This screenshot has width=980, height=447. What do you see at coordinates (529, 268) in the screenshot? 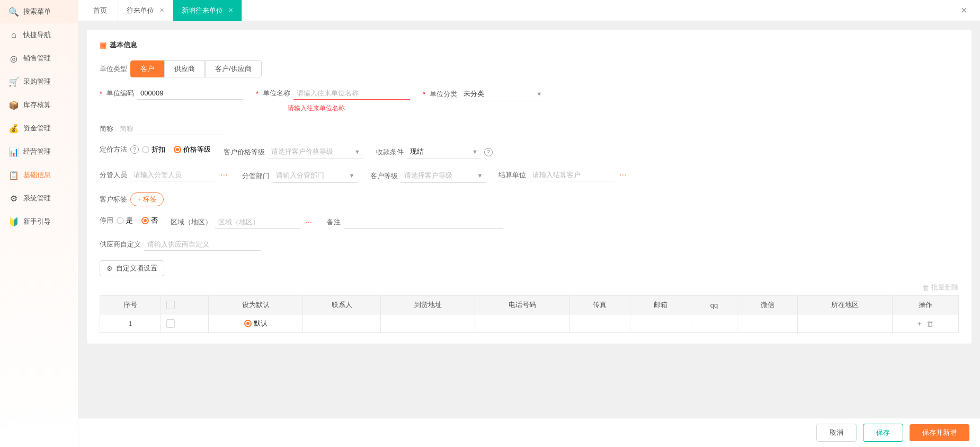
I see `custom-settings-area: ⚙ 自定义项设置` at bounding box center [529, 268].